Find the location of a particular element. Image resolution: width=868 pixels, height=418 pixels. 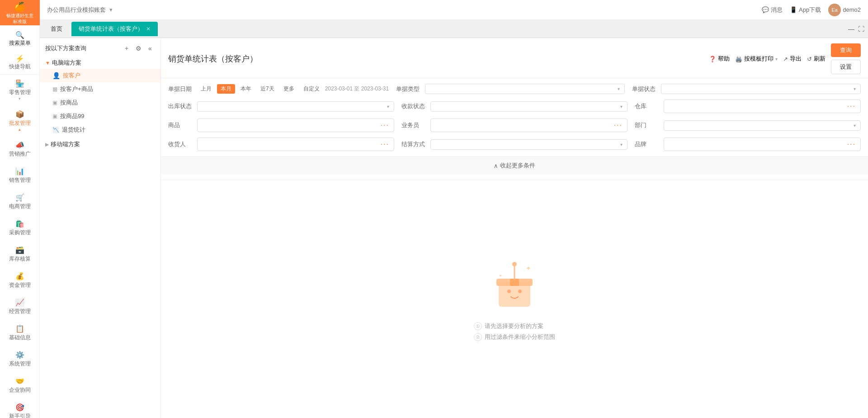

warehouse-filter: 仓库 ··· is located at coordinates (748, 106).